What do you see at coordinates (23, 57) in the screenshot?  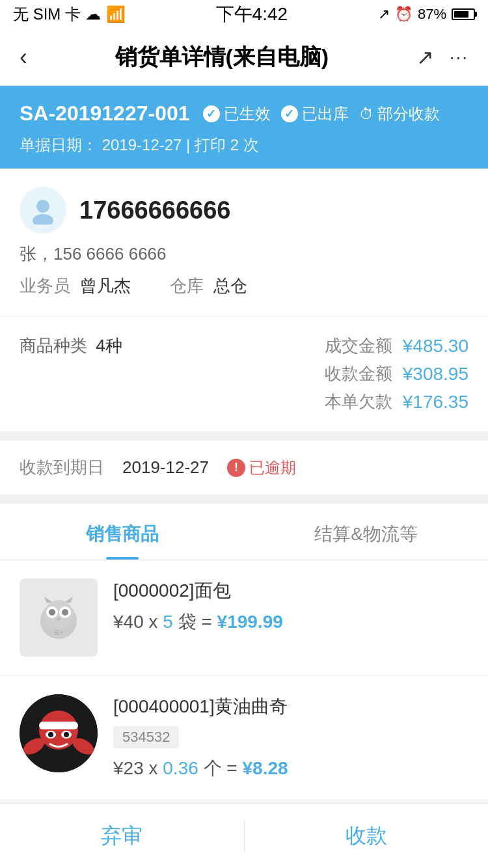 I see `nav-left: ‹` at bounding box center [23, 57].